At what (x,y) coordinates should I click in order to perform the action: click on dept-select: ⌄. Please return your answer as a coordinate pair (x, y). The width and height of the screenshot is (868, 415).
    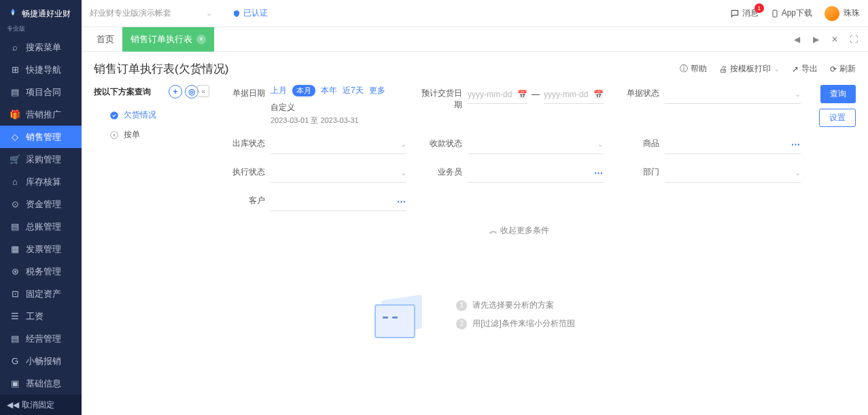
    Looking at the image, I should click on (733, 173).